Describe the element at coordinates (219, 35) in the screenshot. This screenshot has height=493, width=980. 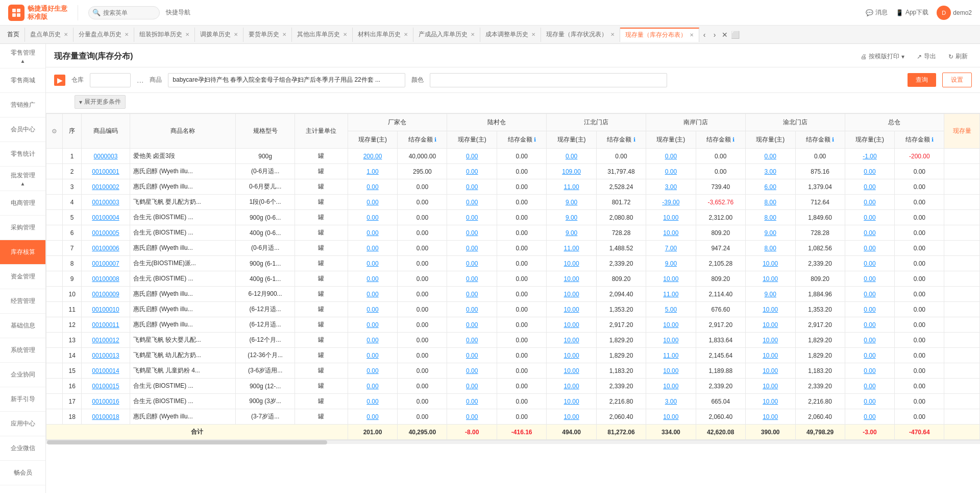
I see `tab-transfer: 调拨单历史 ✕` at that location.